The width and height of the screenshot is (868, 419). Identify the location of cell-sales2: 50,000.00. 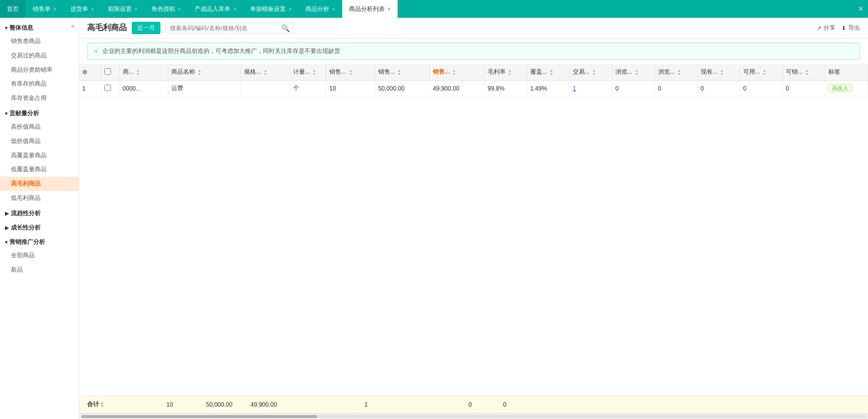
(402, 89).